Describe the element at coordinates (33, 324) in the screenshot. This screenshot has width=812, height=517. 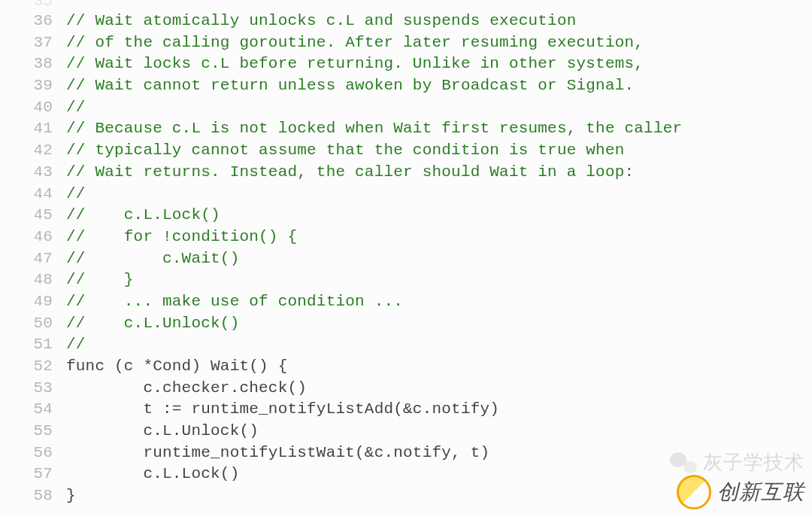
I see `line-number: 50` at that location.